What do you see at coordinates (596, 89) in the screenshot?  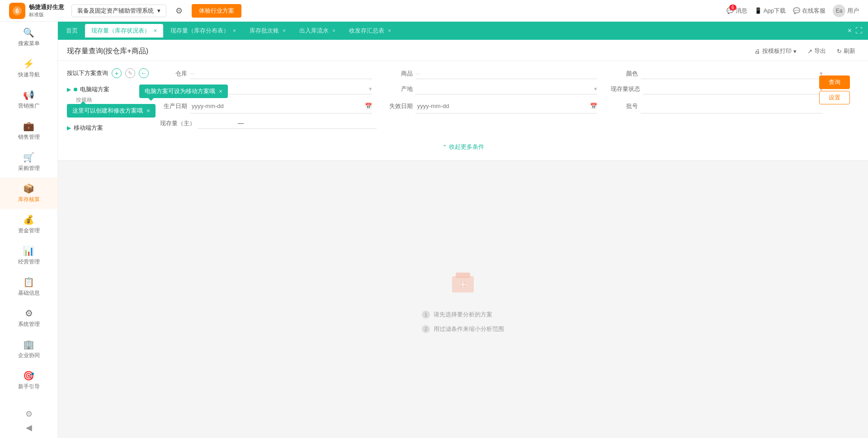 I see `origin-dropdown-icon: ▾` at bounding box center [596, 89].